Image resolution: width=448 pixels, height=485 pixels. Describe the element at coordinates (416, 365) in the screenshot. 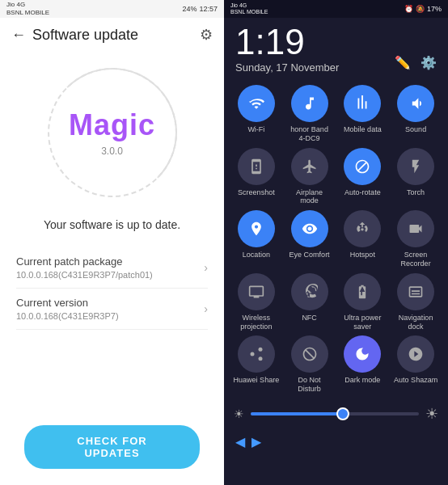

I see `tile-auto-shazam: Auto Shazam` at that location.